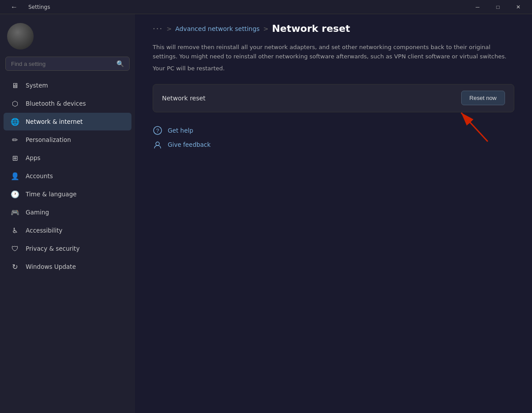  What do you see at coordinates (518, 7) in the screenshot?
I see `close-button: ✕` at bounding box center [518, 7].